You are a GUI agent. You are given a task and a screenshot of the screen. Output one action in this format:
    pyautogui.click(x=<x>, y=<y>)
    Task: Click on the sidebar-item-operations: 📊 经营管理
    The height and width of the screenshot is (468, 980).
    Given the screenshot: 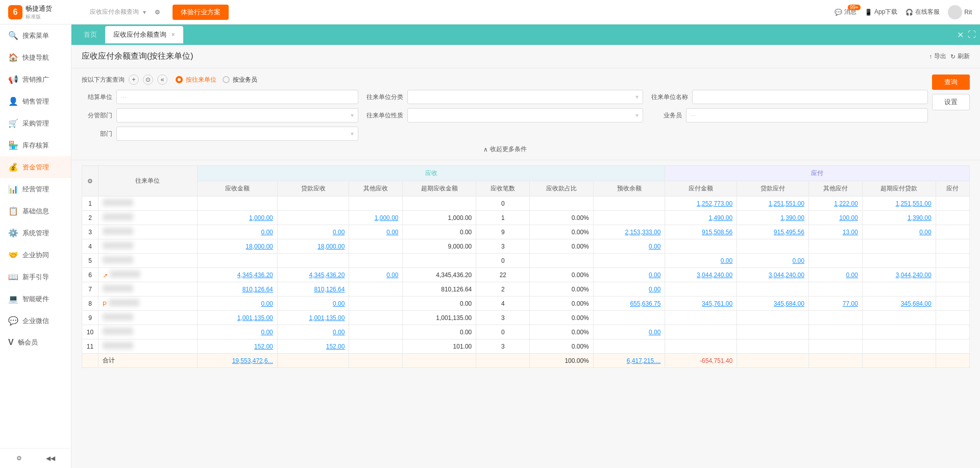 What is the action you would take?
    pyautogui.click(x=36, y=189)
    